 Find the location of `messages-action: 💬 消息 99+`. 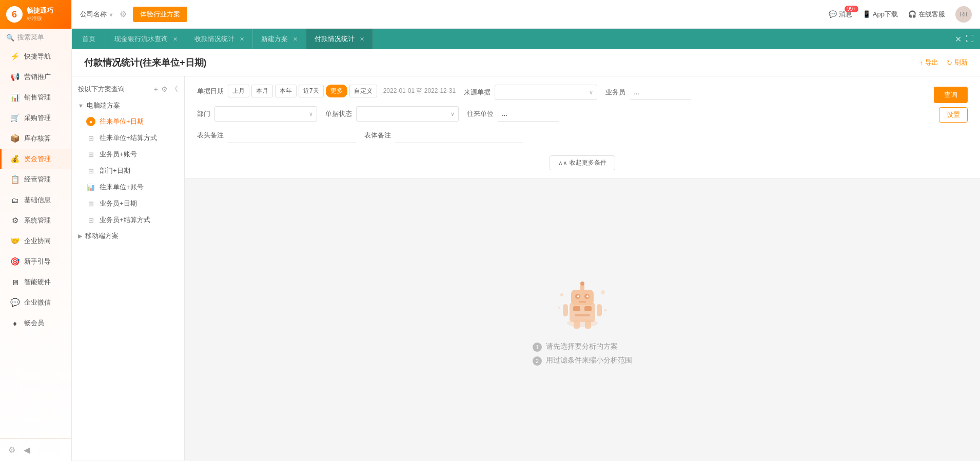

messages-action: 💬 消息 99+ is located at coordinates (840, 14).